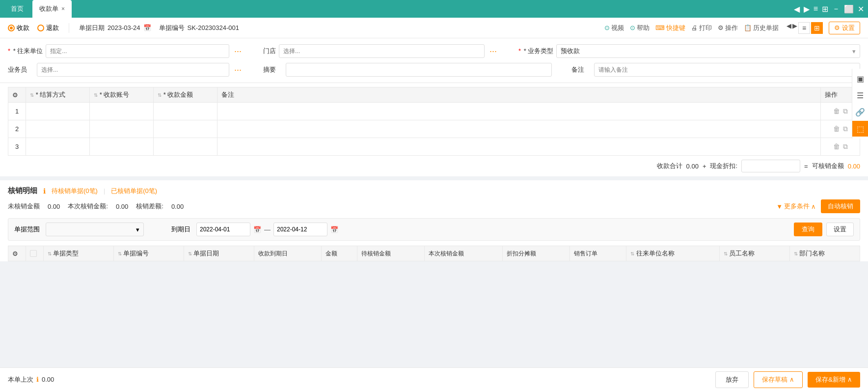  Describe the element at coordinates (860, 129) in the screenshot. I see `sidebar-icon-4: ⬚` at that location.